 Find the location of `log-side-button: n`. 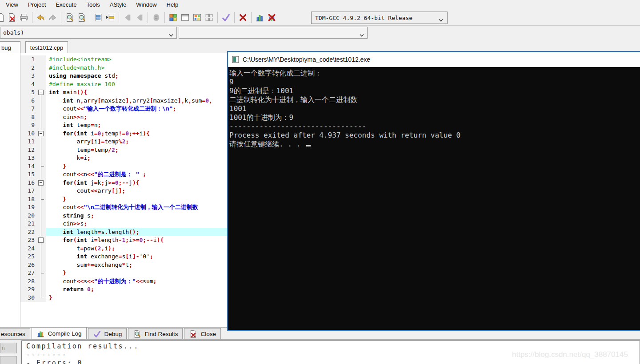

log-side-button: n is located at coordinates (8, 348).